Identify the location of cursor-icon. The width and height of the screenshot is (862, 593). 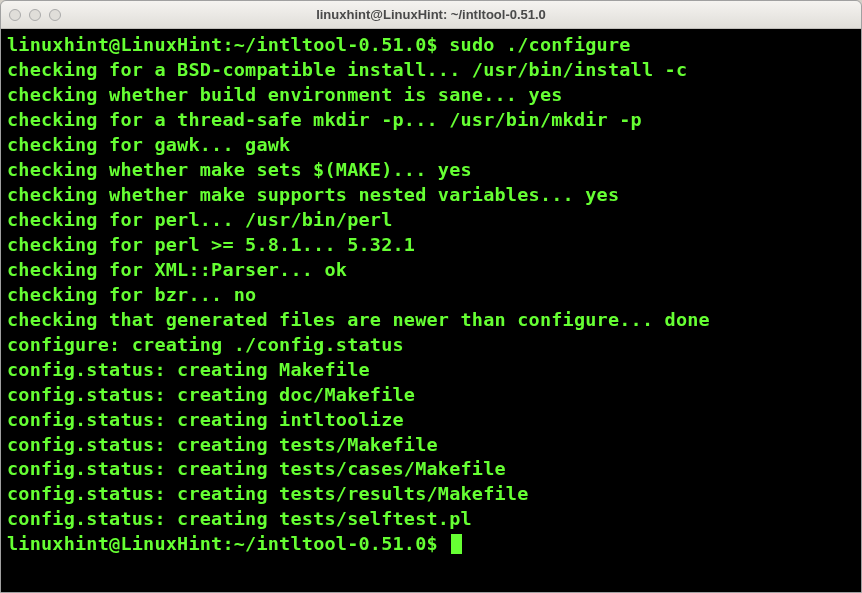
(456, 544).